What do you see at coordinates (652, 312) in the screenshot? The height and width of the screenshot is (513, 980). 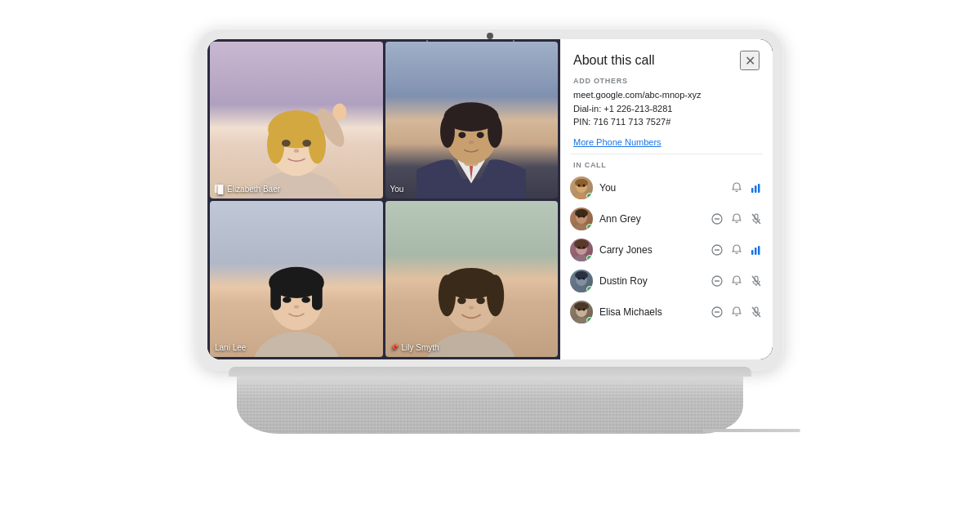 I see `participant-name-elisa: Elisa Michaels` at bounding box center [652, 312].